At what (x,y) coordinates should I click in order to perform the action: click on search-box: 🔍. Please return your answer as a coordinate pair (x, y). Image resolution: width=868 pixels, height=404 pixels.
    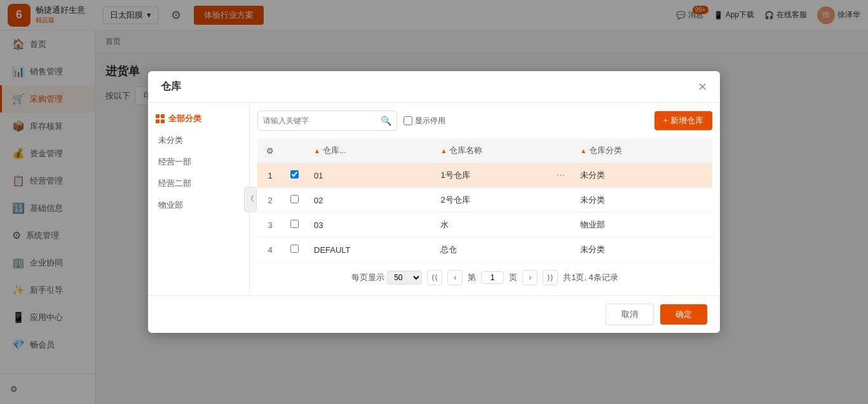
    Looking at the image, I should click on (327, 121).